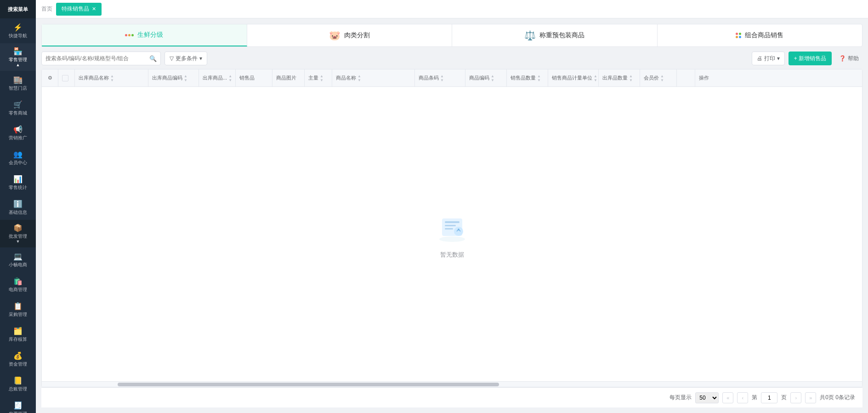  Describe the element at coordinates (75, 9) in the screenshot. I see `tab-label: 特殊销售品` at that location.